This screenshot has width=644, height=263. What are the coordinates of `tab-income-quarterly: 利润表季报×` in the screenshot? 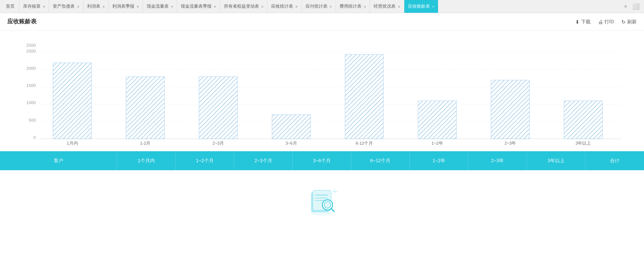 It's located at (126, 7).